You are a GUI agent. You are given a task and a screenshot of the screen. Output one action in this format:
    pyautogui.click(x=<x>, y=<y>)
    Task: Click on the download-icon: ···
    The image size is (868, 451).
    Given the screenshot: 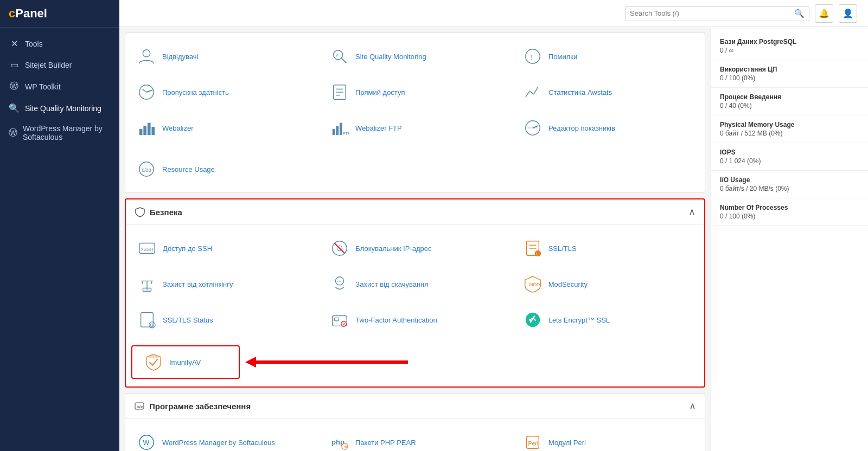 What is the action you would take?
    pyautogui.click(x=340, y=284)
    